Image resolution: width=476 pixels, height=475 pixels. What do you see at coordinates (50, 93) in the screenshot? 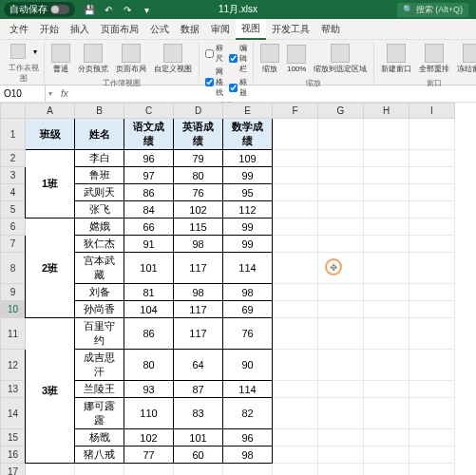
I see `namebox-dropdown-icon: ▾` at bounding box center [50, 93].